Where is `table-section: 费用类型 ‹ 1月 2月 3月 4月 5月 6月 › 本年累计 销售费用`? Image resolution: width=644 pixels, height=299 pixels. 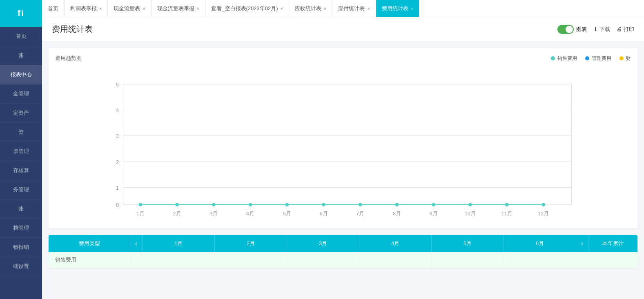
table-section: 费用类型 ‹ 1月 2月 3月 4月 5月 6月 › 本年累计 销售费用 is located at coordinates (343, 251).